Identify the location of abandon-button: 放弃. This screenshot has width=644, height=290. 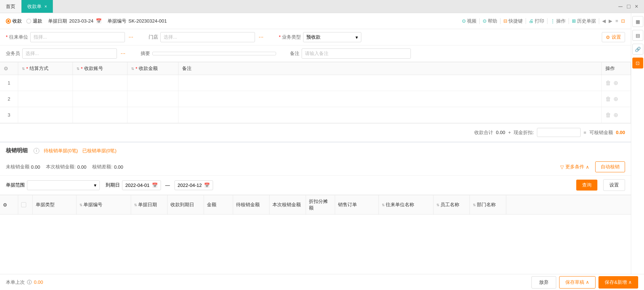
(544, 282).